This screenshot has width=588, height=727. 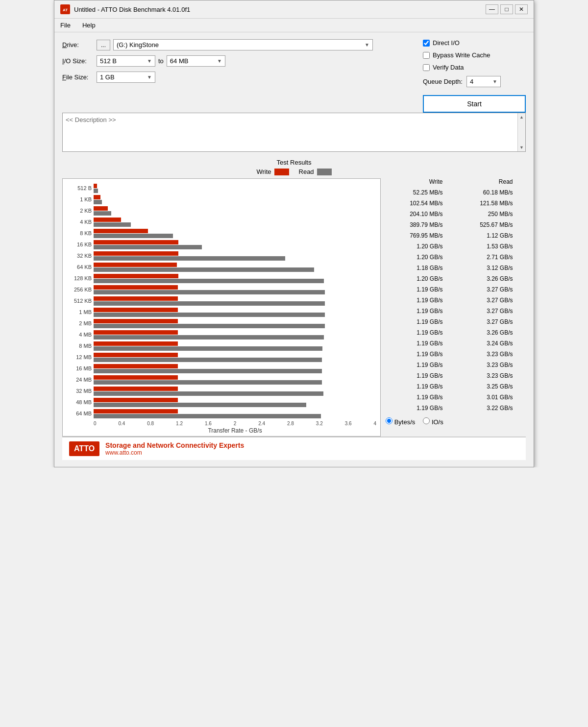 What do you see at coordinates (221, 312) in the screenshot?
I see `bar-row-1-MB: 1 MB` at bounding box center [221, 312].